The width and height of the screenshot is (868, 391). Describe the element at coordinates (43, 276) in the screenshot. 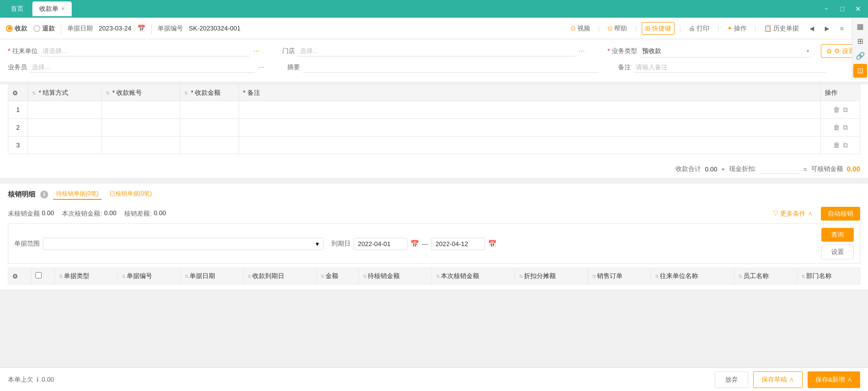

I see `bottom-col-check` at that location.